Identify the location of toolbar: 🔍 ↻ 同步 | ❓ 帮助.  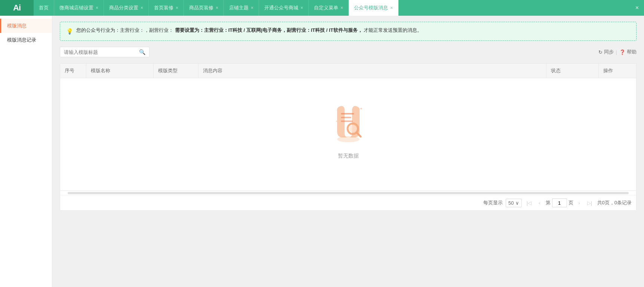
(348, 52).